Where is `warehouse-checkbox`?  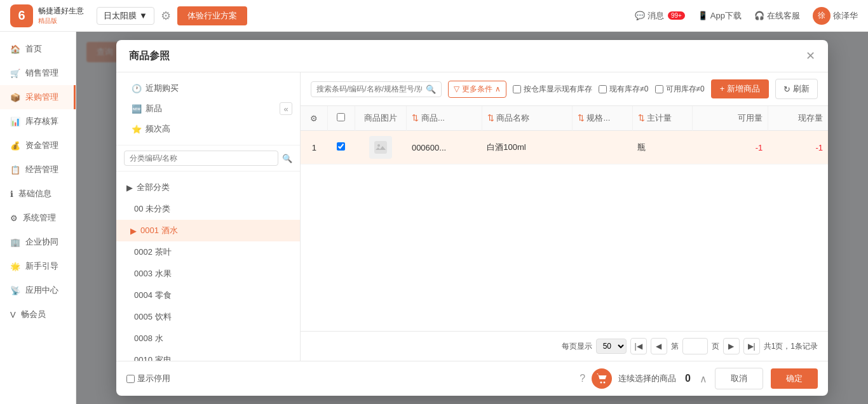 warehouse-checkbox is located at coordinates (517, 89).